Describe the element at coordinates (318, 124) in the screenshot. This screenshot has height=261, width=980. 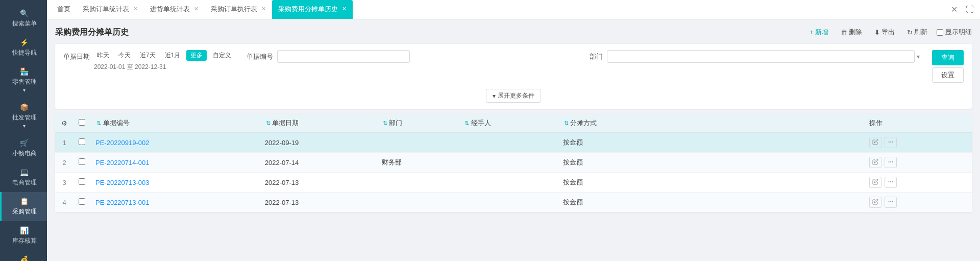
I see `col-date: ⇅ 单据日期` at that location.